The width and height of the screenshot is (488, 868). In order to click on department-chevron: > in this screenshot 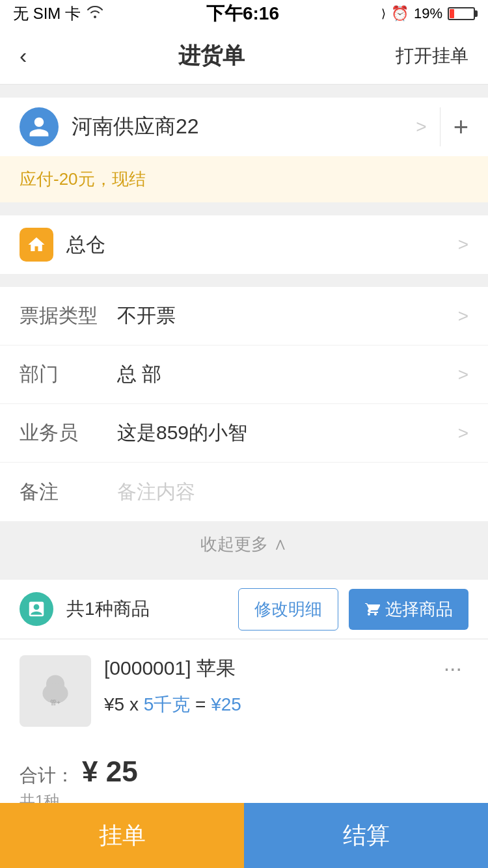, I will do `click(463, 375)`.